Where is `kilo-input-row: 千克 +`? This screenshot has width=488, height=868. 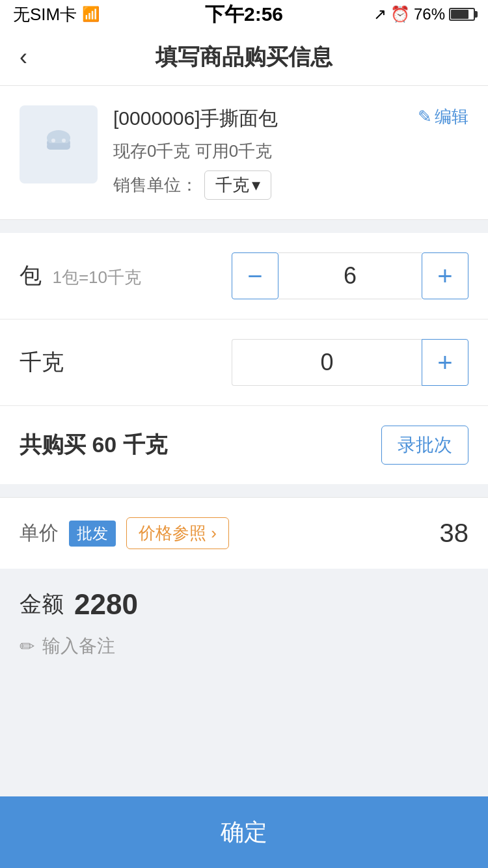
kilo-input-row: 千克 + is located at coordinates (244, 363).